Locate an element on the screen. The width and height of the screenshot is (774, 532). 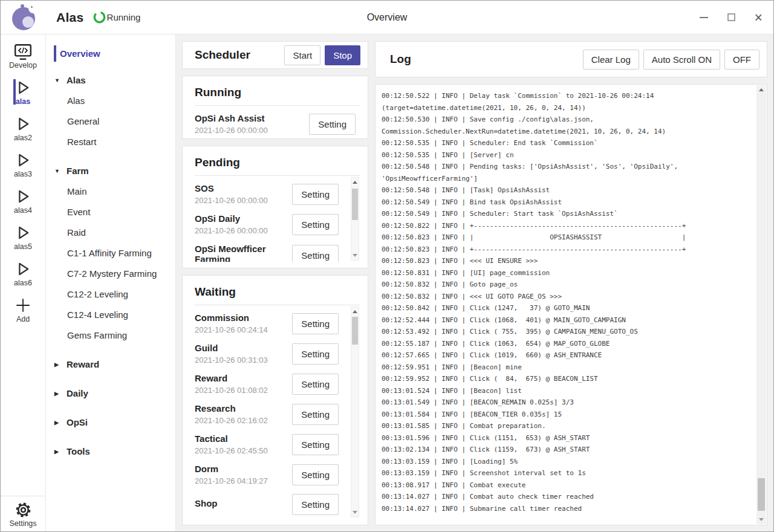
log-line: 00:12:50.549 | INFO | Scheduler: Start t… is located at coordinates (565, 214).